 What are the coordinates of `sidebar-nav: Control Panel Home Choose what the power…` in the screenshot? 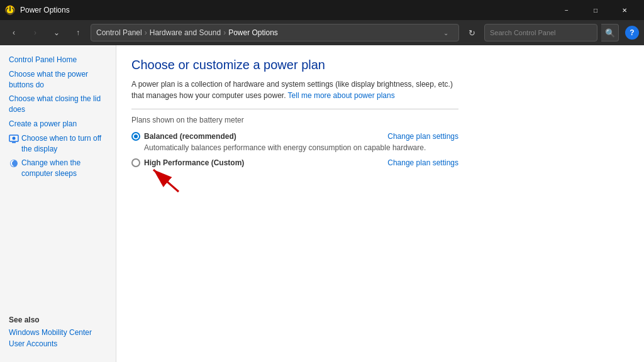 It's located at (58, 117).